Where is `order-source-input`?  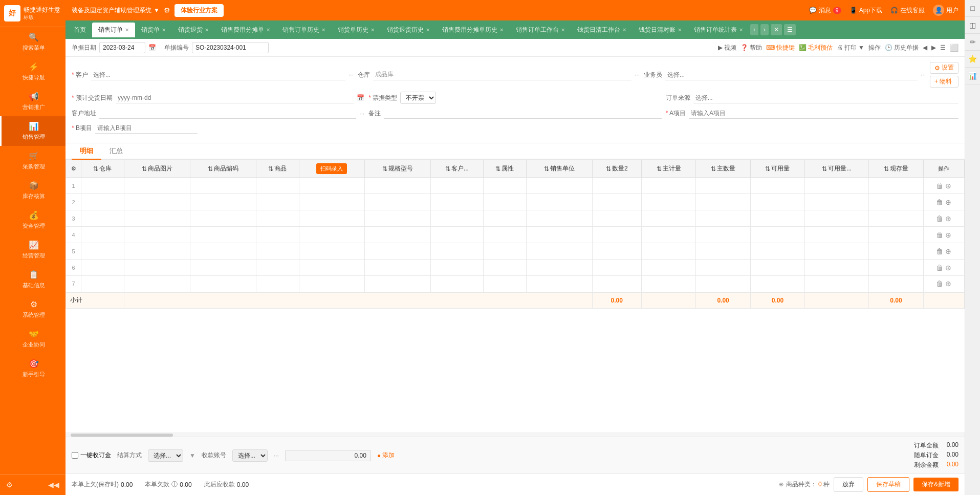
order-source-input is located at coordinates (826, 98).